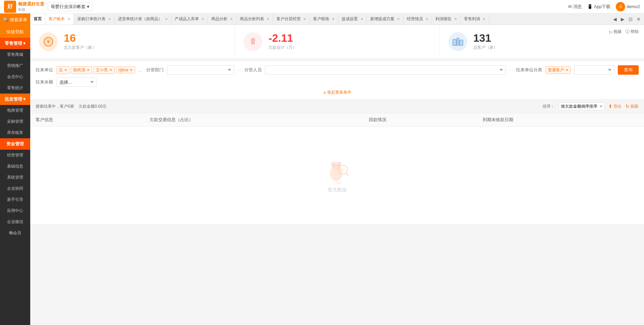  Describe the element at coordinates (628, 7) in the screenshot. I see `user-action: d demo2` at that location.